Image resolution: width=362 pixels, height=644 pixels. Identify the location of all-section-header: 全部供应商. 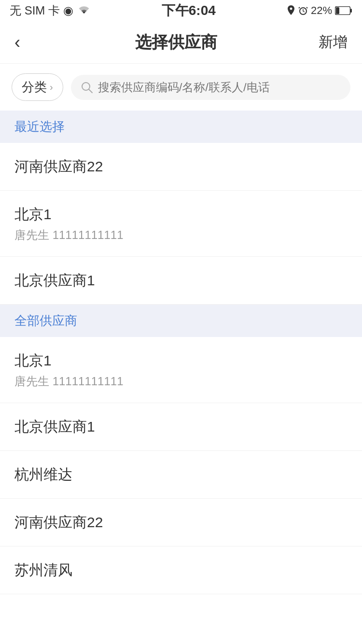
(181, 321).